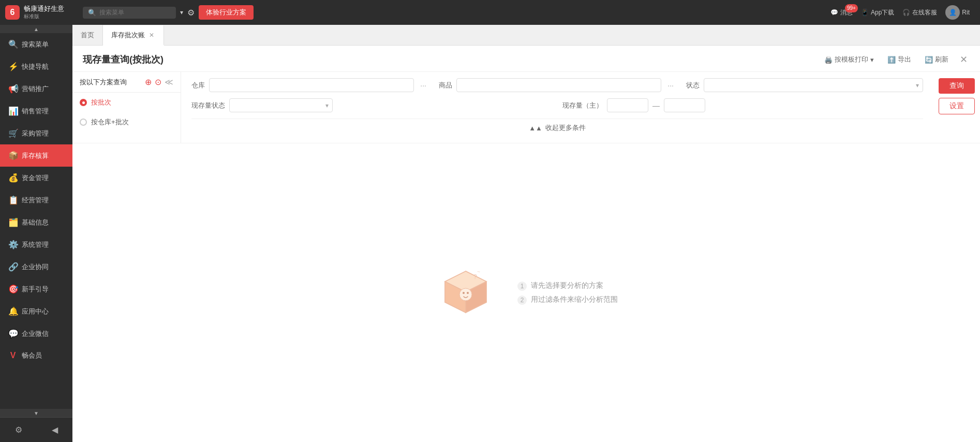 This screenshot has height=442, width=980. Describe the element at coordinates (281, 106) in the screenshot. I see `stock-status-select: 全部` at that location.